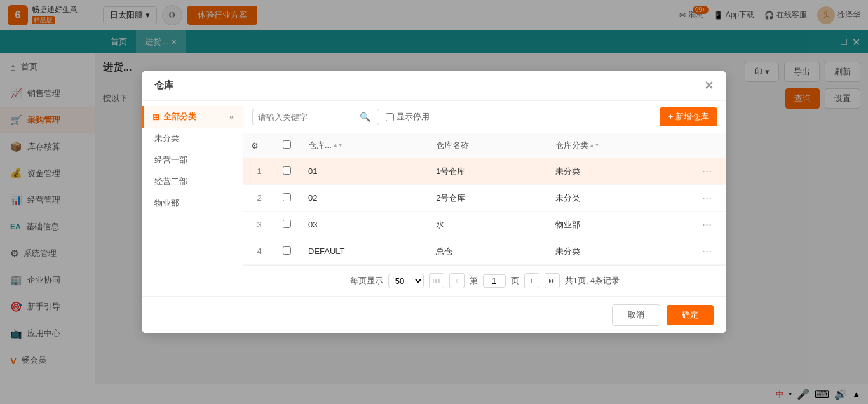 This screenshot has width=868, height=404. What do you see at coordinates (485, 225) in the screenshot?
I see `table-row: 3 03 水 物业部 ···` at bounding box center [485, 225].